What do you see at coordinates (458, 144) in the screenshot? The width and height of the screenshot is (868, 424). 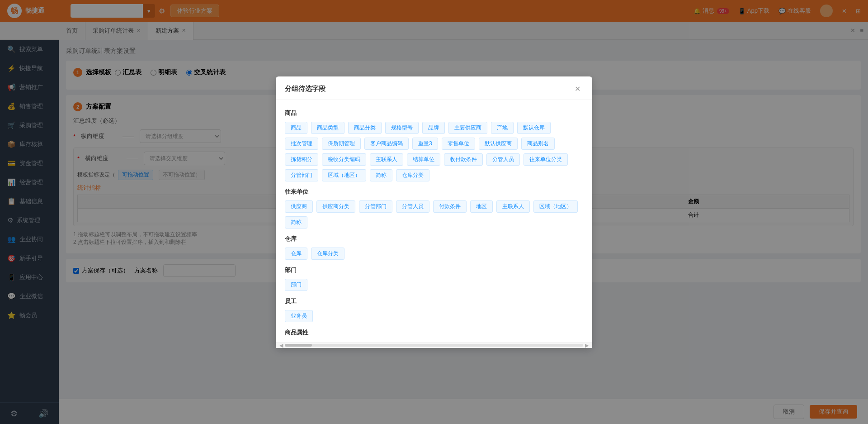 I see `field-tag-0-12: 零售单位` at bounding box center [458, 144].